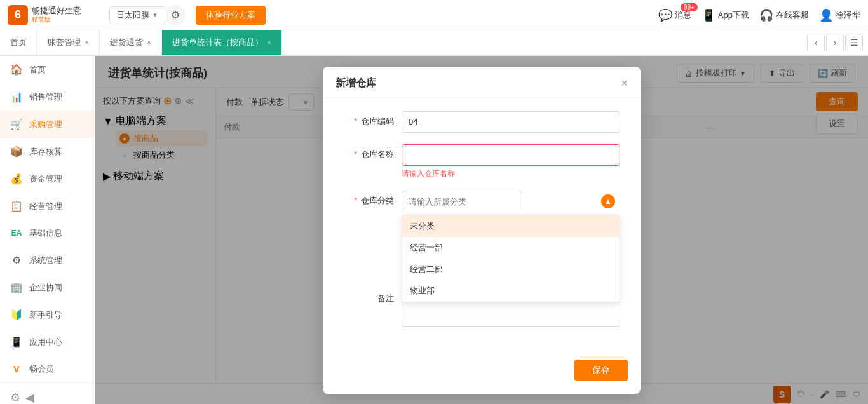 This screenshot has width=868, height=404. Describe the element at coordinates (837, 43) in the screenshot. I see `tab-right-controls: ‹ › ☰` at that location.